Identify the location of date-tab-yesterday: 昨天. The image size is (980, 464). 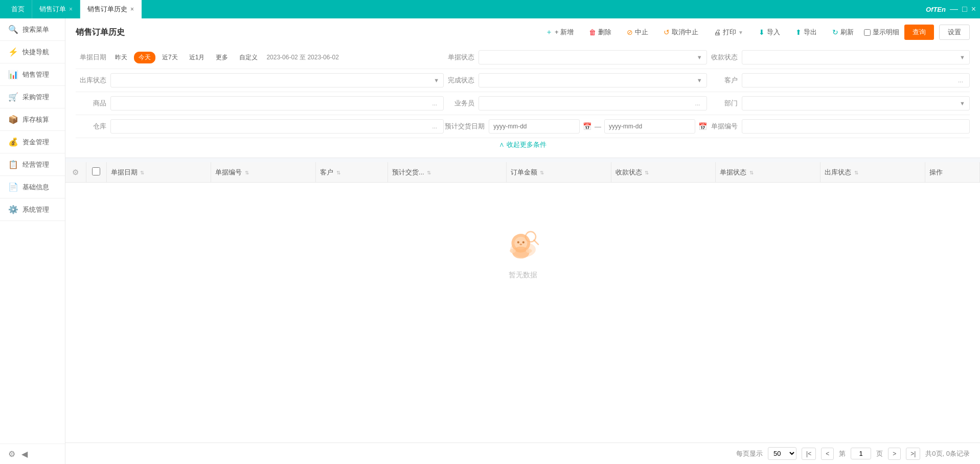
(121, 57).